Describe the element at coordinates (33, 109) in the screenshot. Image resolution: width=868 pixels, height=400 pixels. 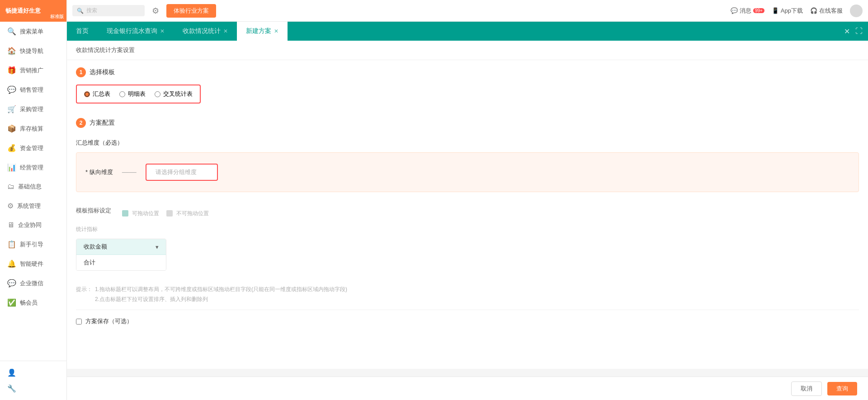
I see `sidebar-item-purchase: 🛒 采购管理` at that location.